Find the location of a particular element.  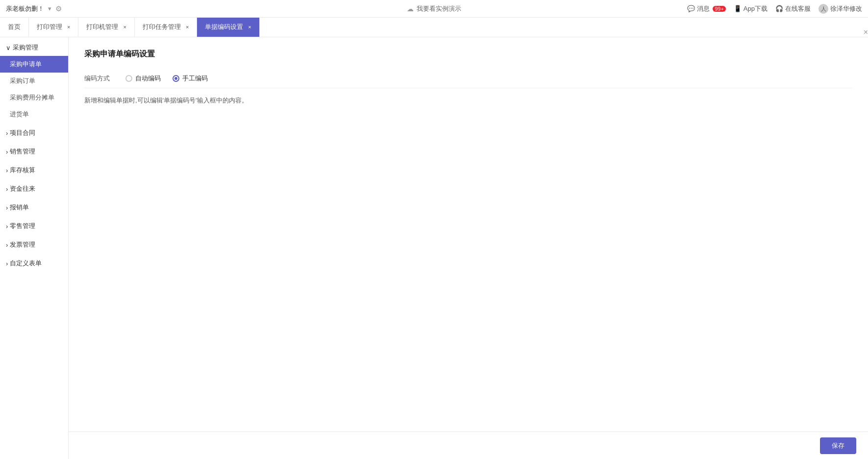

online-service-button: 🎧 在线客服 is located at coordinates (793, 9).